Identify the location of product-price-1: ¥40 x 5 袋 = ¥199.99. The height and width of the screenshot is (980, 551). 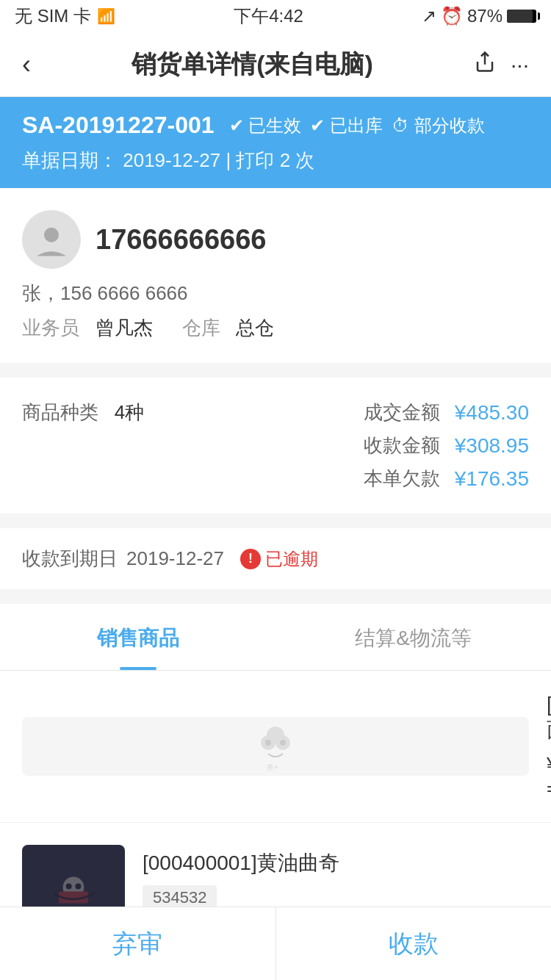
(549, 776).